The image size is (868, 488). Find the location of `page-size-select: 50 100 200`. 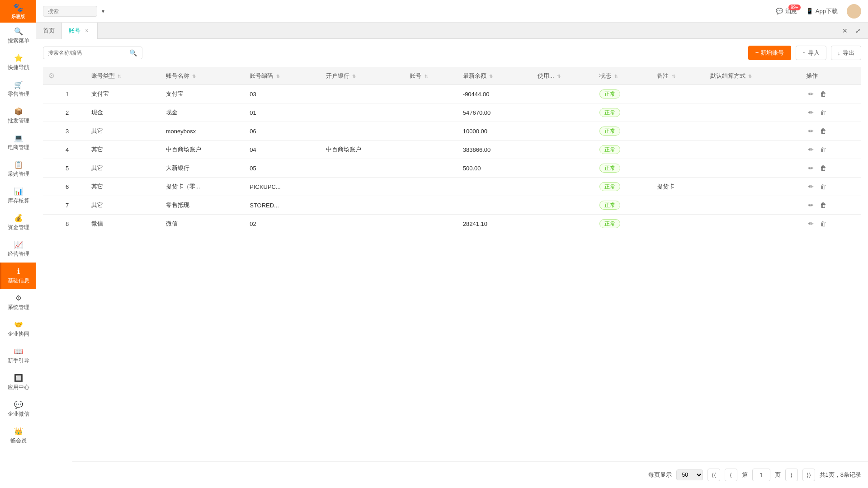

page-size-select: 50 100 200 is located at coordinates (690, 475).